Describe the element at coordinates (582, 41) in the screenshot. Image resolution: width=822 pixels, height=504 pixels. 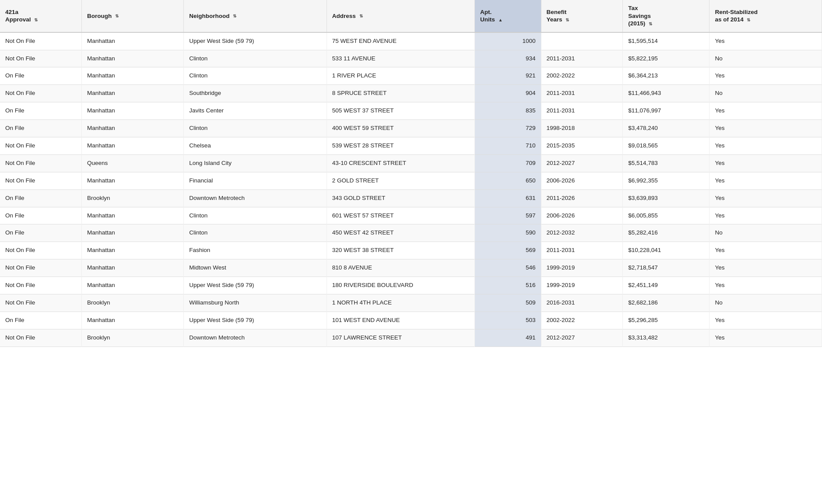
I see `cell-benefit-years` at that location.